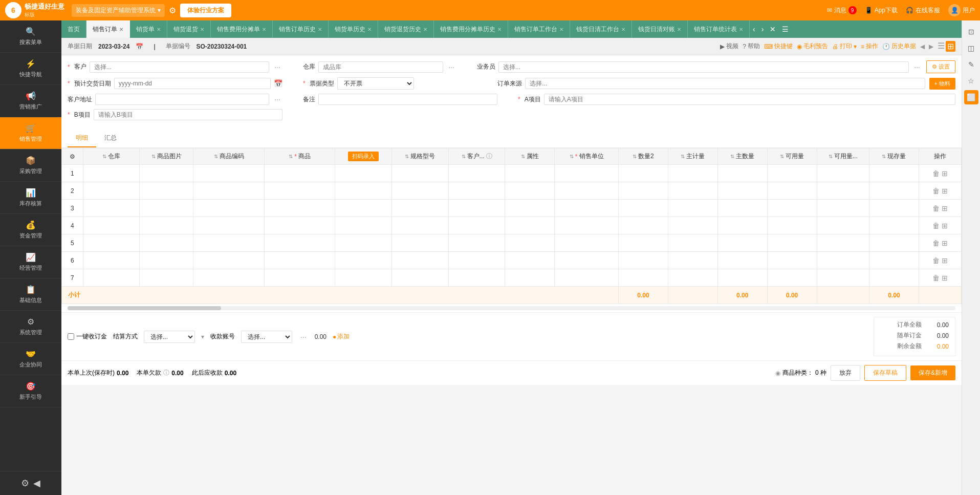 The width and height of the screenshot is (980, 495). What do you see at coordinates (188, 115) in the screenshot?
I see `b-project-input` at bounding box center [188, 115].